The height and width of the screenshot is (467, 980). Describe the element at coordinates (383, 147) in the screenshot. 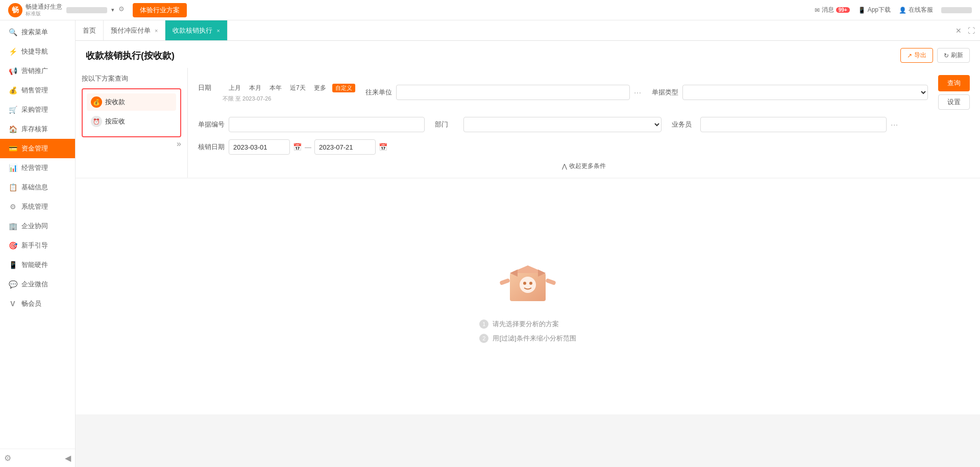

I see `verify-date-end-icon: 📅` at that location.